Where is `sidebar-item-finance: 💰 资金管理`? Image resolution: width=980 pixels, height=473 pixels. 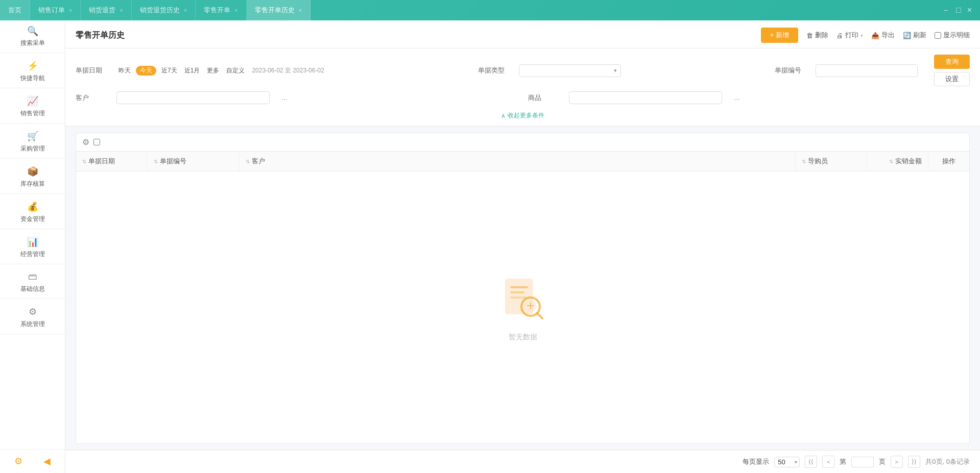
sidebar-item-finance: 💰 资金管理 is located at coordinates (33, 211).